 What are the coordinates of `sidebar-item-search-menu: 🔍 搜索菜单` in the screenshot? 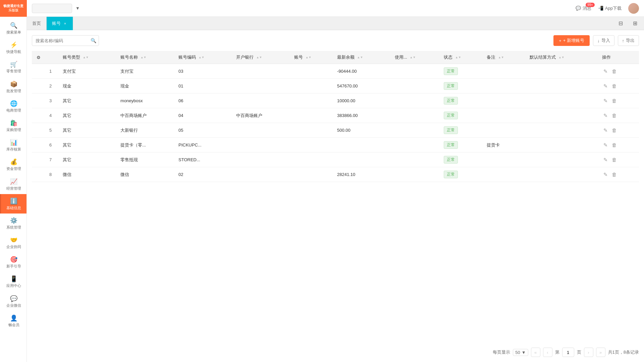 It's located at (13, 28).